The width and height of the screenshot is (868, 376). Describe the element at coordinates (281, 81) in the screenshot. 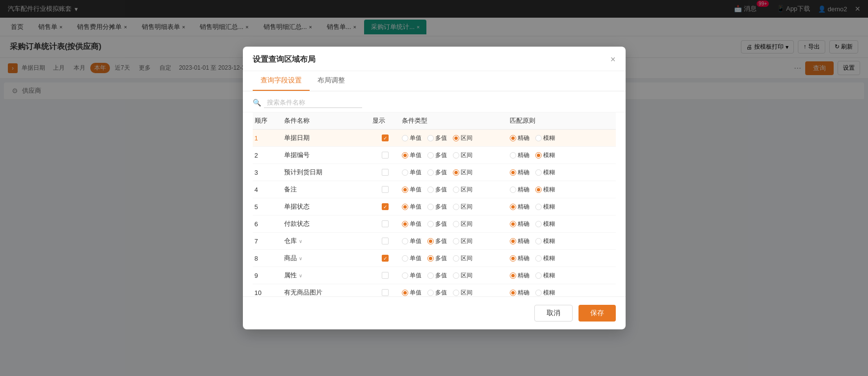

I see `dialog-tab-query-fields: 查询字段设置` at that location.